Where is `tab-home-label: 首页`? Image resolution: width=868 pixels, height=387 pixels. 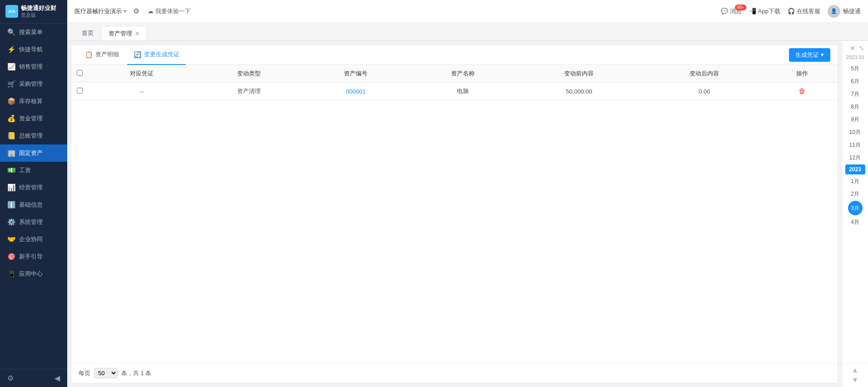 tab-home-label: 首页 is located at coordinates (88, 33).